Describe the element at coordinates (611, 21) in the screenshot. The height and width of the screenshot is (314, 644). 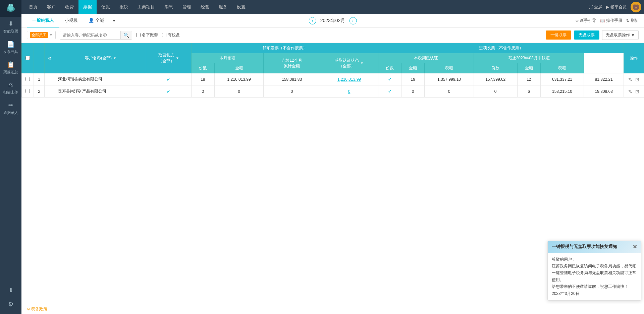
I see `manual-btn: 📖 操作手册` at that location.